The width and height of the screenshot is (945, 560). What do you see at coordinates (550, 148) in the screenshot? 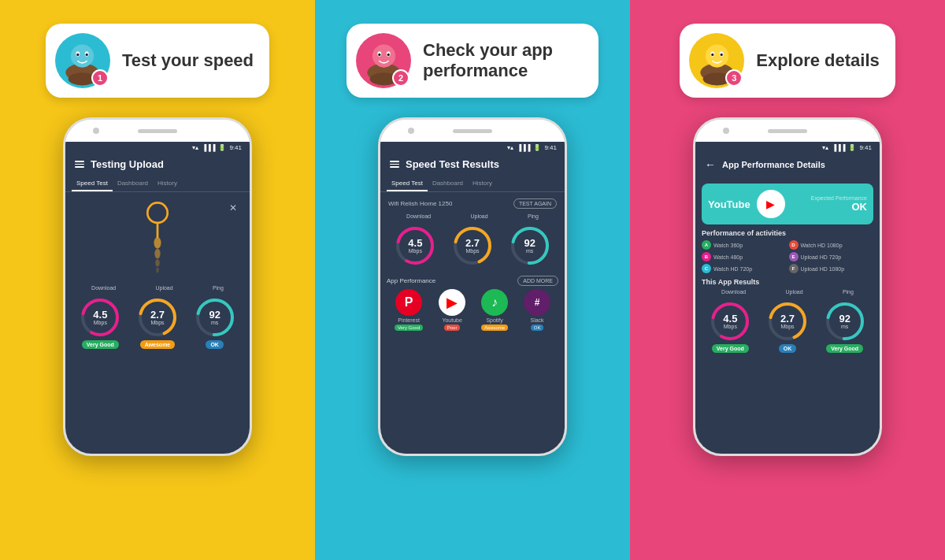
I see `time-2: 9:41` at bounding box center [550, 148].